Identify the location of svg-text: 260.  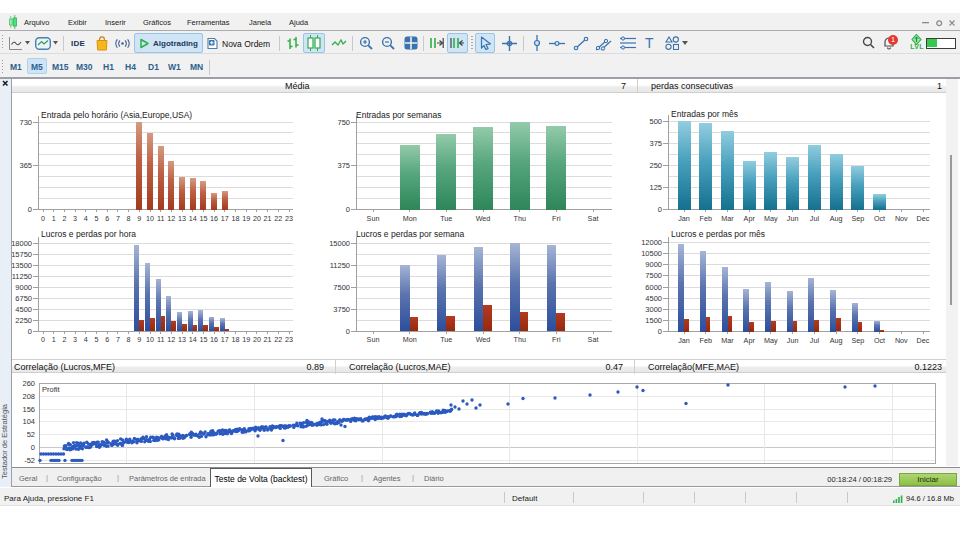
(28, 384).